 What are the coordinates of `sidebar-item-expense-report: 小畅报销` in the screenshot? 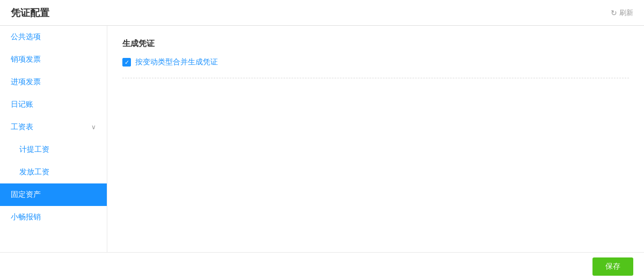 It's located at (54, 217).